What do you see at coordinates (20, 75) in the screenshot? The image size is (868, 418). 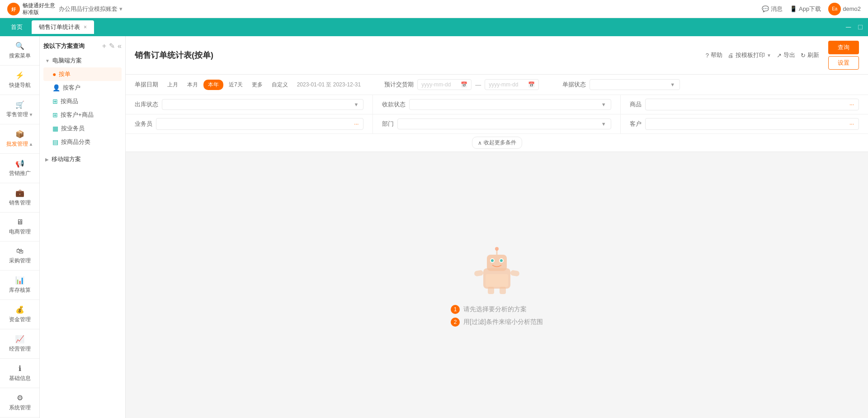 I see `quicknav-icon: ⚡` at bounding box center [20, 75].